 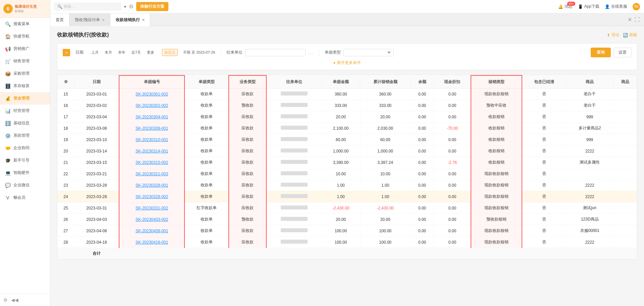 What do you see at coordinates (275, 53) in the screenshot?
I see `unit-input` at bounding box center [275, 53].